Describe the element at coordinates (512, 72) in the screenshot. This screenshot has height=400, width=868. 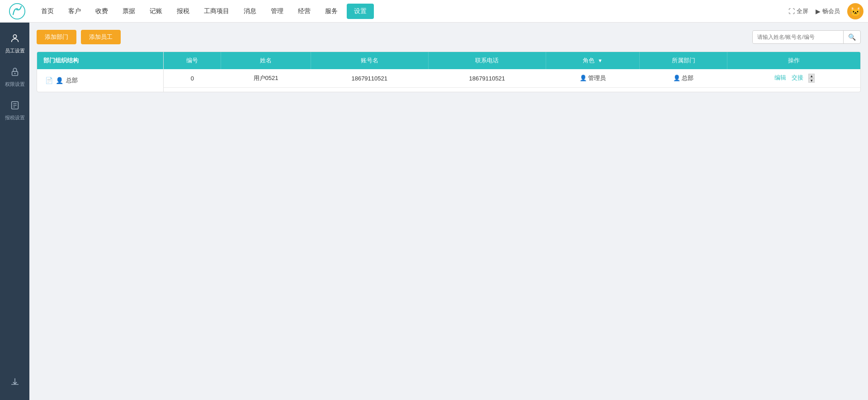
I see `employee-table: 编号 姓名 账号名 联系电话 角色 ▼ 所属部门 操作` at that location.